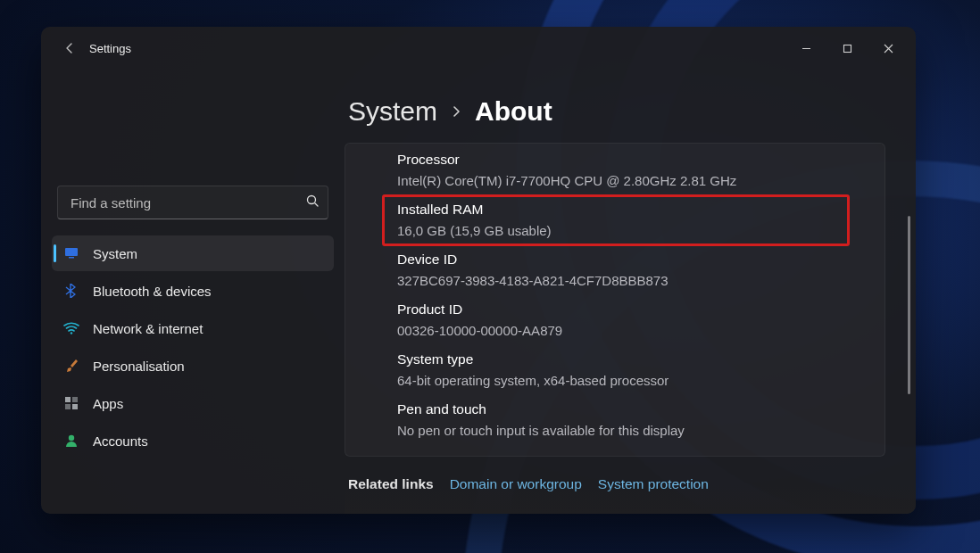 This screenshot has height=553, width=980. What do you see at coordinates (514, 111) in the screenshot?
I see `breadcrumb-current: About` at bounding box center [514, 111].